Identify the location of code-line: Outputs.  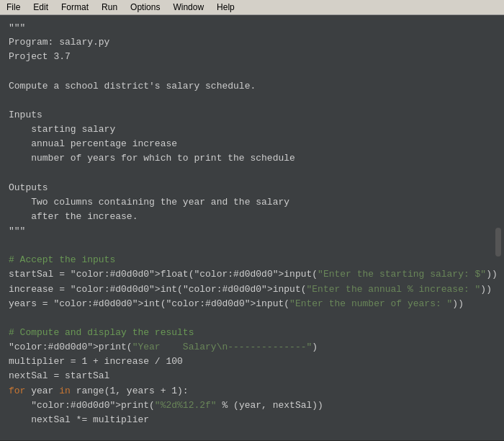
(252, 188).